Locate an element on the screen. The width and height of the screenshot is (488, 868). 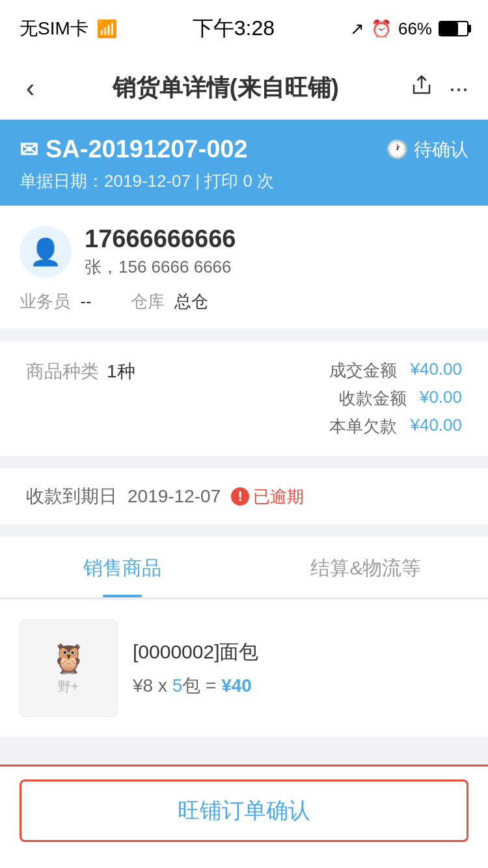
type-label: 商品种类 is located at coordinates (62, 372).